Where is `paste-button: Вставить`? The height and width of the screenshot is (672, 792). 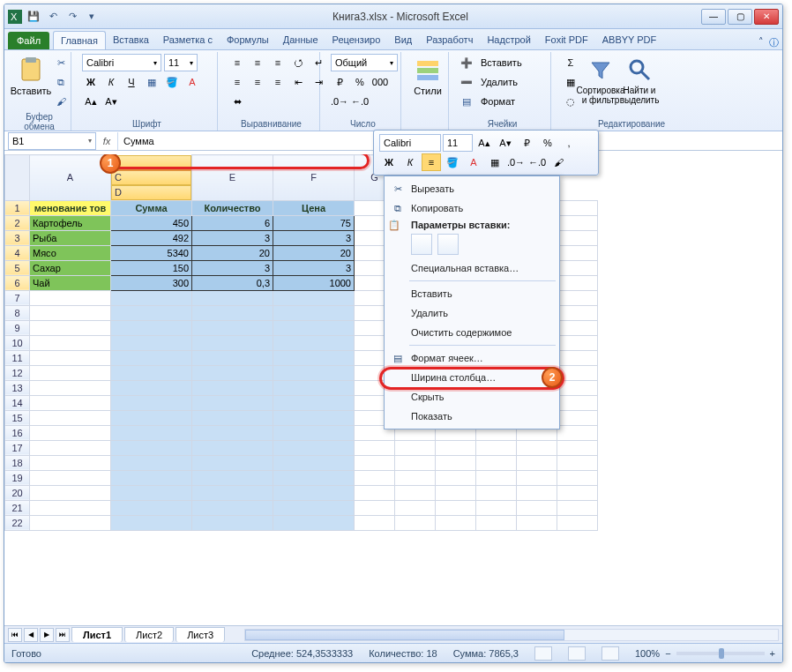
paste-button: Вставить is located at coordinates (31, 76).